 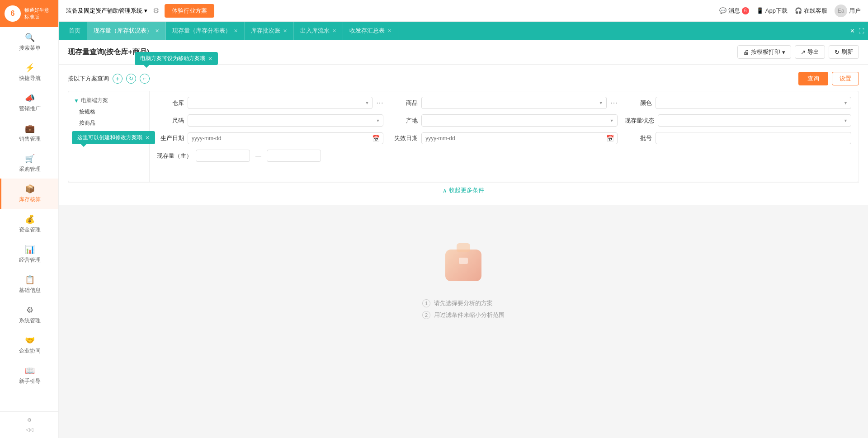 I want to click on sidebar-item-system: ⚙ 系统管理, so click(x=29, y=315).